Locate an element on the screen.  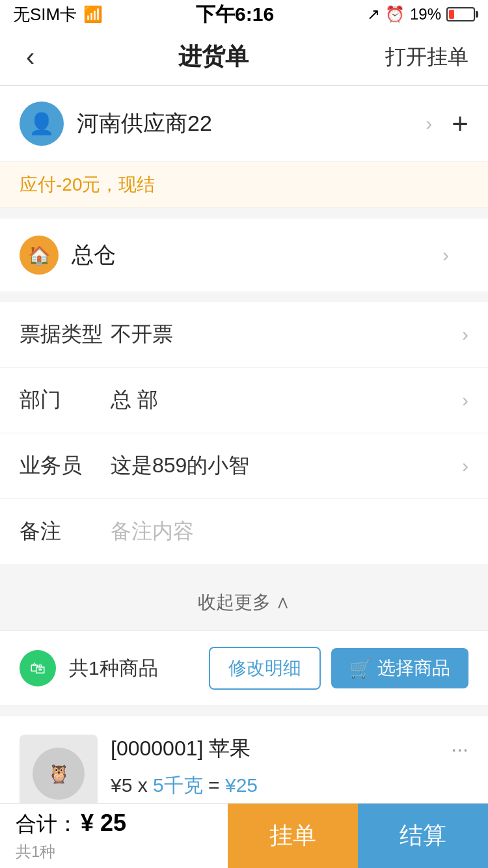
add-button: + is located at coordinates (460, 124).